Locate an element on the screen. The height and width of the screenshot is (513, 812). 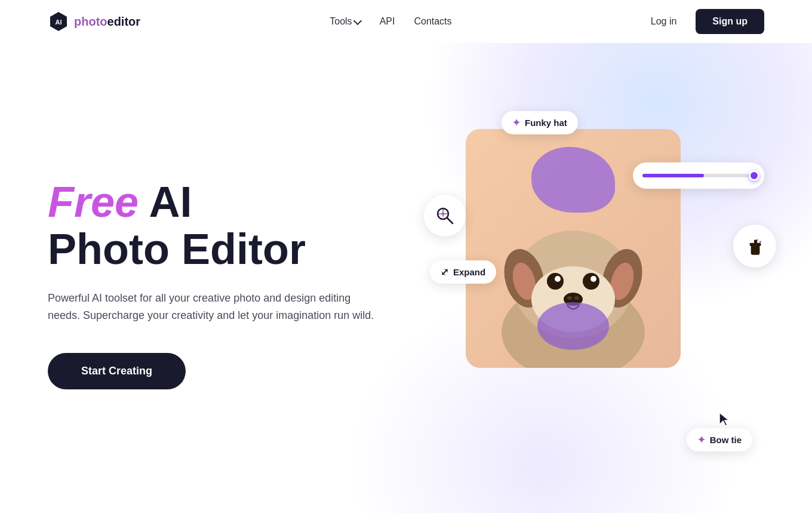
start-creating-button: Start Creating is located at coordinates (117, 371).